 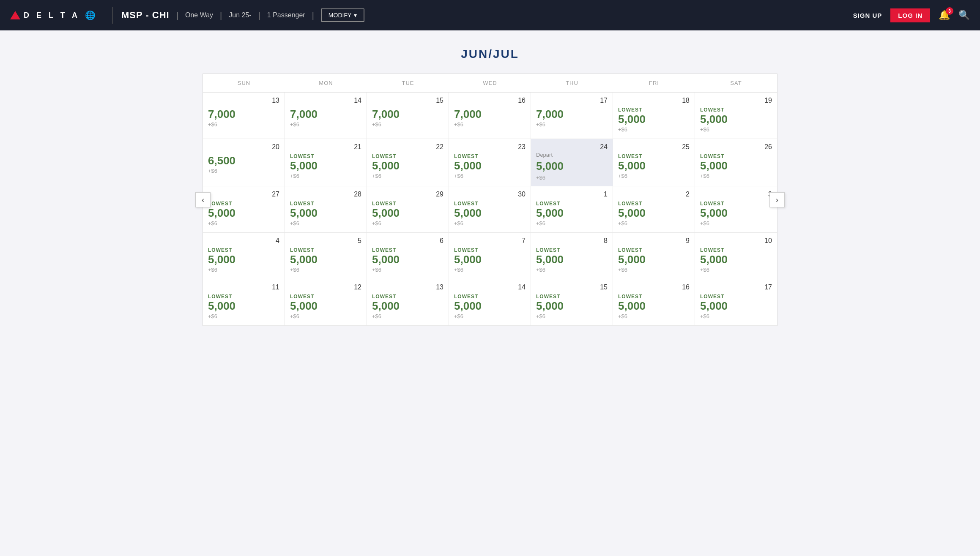 I want to click on calendar-cell: 24Depart5,000+$6, so click(x=572, y=163).